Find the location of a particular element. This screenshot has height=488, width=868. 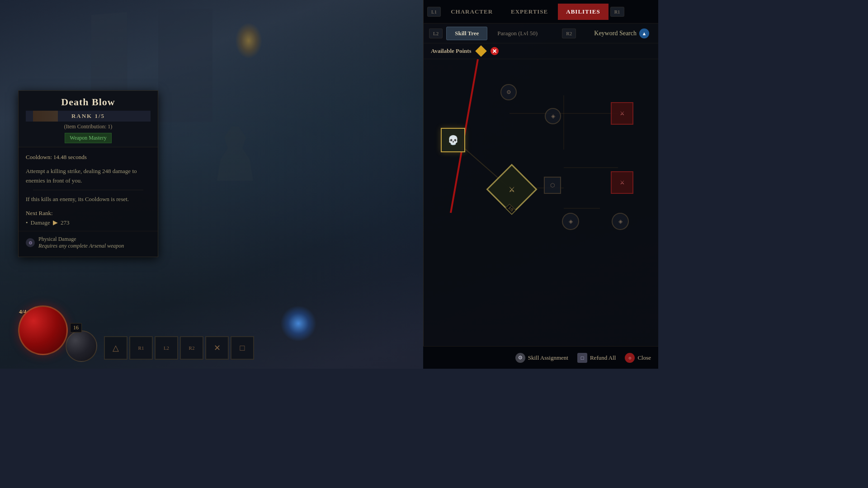

item-contribution: (Item Contribution: 1) is located at coordinates (88, 127).